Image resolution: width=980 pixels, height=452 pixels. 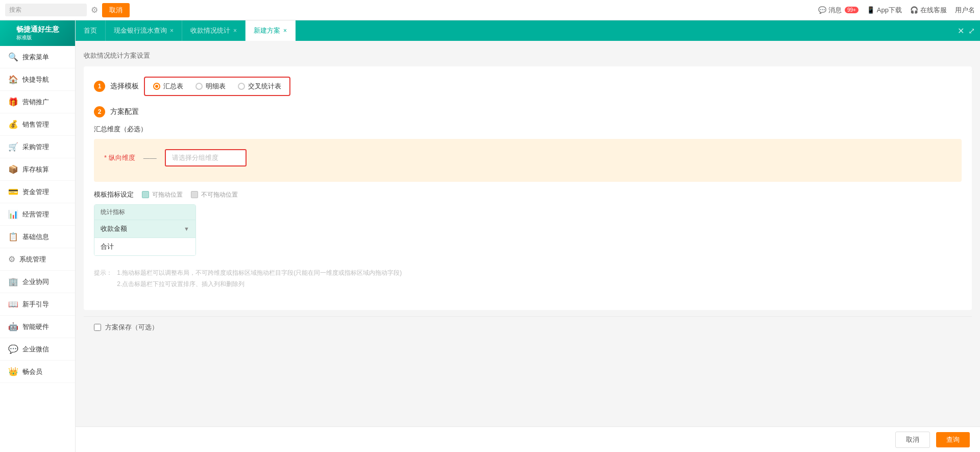 I want to click on sidebar-item-inventory: 📦 库存核算, so click(x=38, y=170).